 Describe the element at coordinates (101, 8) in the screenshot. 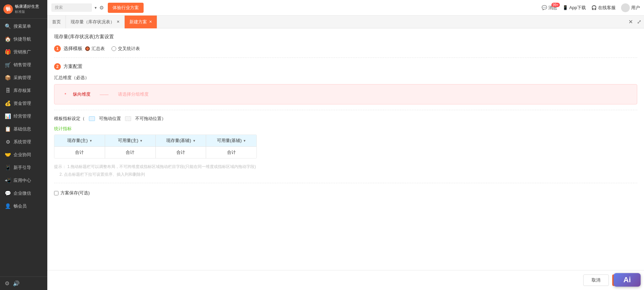

I see `topbar-gear-icon: ⚙` at that location.